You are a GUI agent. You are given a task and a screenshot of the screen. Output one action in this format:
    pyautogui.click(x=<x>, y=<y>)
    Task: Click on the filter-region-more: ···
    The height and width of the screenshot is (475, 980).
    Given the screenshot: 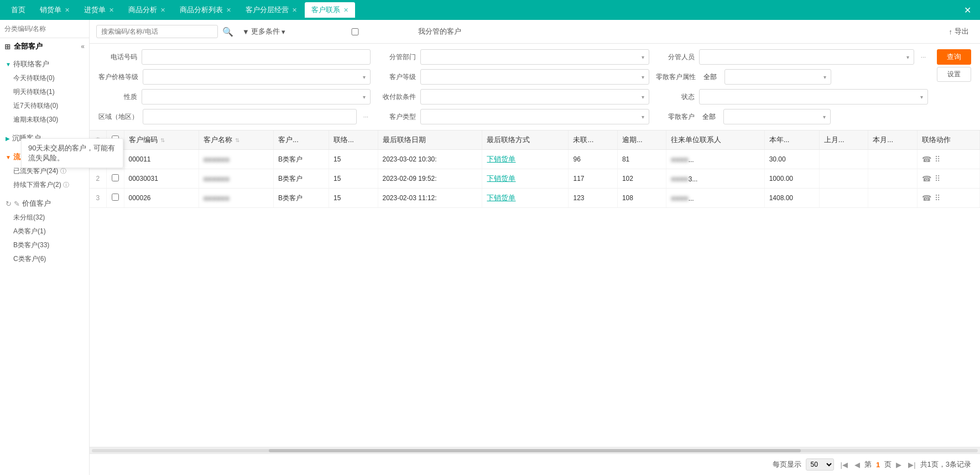 What is the action you would take?
    pyautogui.click(x=366, y=117)
    